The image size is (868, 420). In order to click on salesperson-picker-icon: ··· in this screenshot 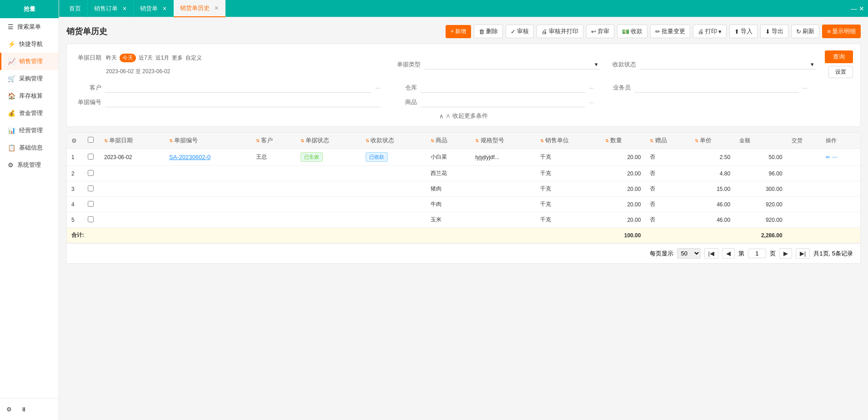, I will do `click(805, 88)`.